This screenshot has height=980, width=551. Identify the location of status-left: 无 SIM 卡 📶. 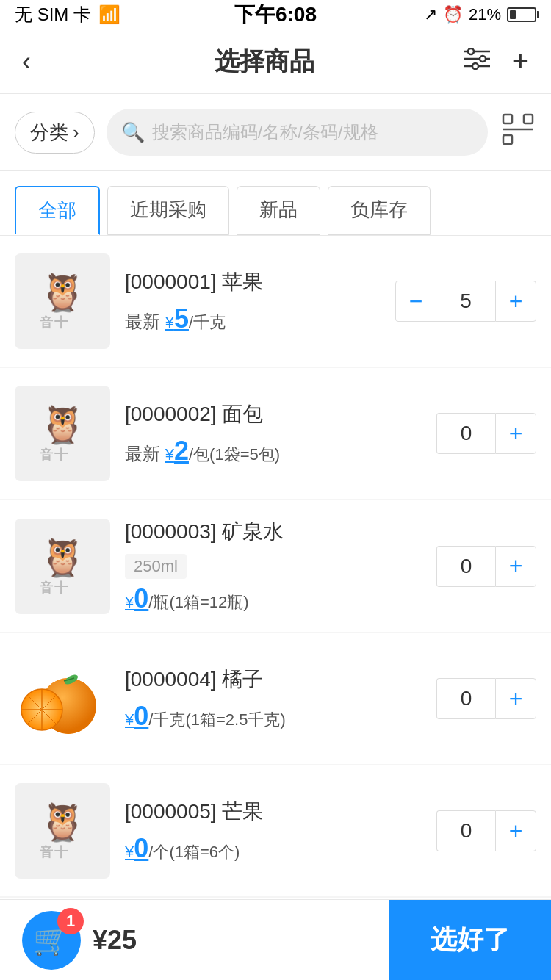
(68, 15).